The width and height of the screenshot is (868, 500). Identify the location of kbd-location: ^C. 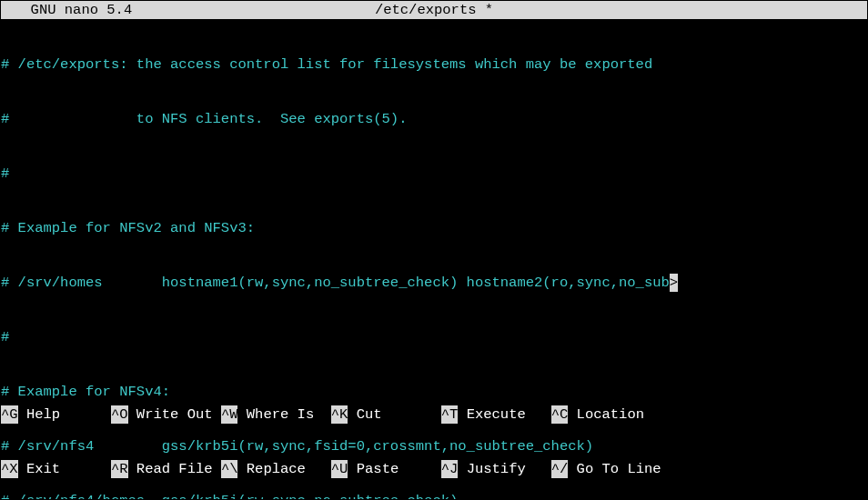
(560, 415).